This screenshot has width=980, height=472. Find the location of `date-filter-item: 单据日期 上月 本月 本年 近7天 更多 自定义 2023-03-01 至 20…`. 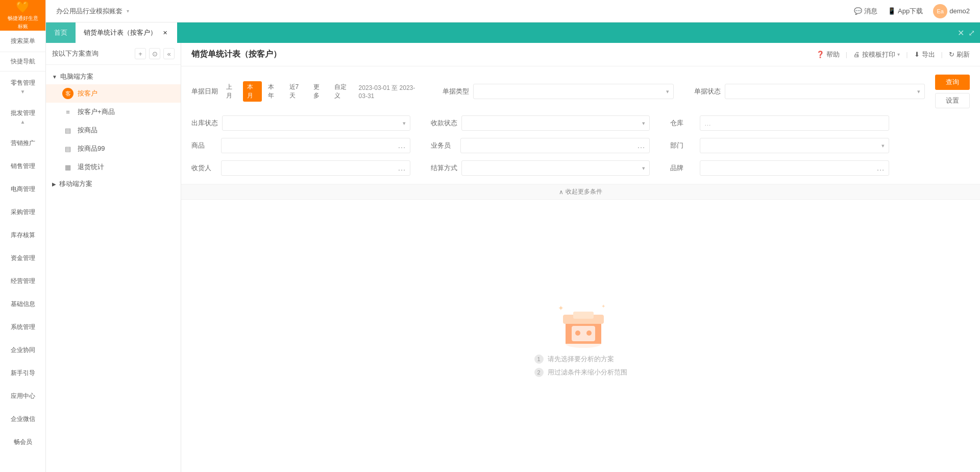

date-filter-item: 单据日期 上月 本月 本年 近7天 更多 自定义 2023-03-01 至 20… is located at coordinates (307, 91).